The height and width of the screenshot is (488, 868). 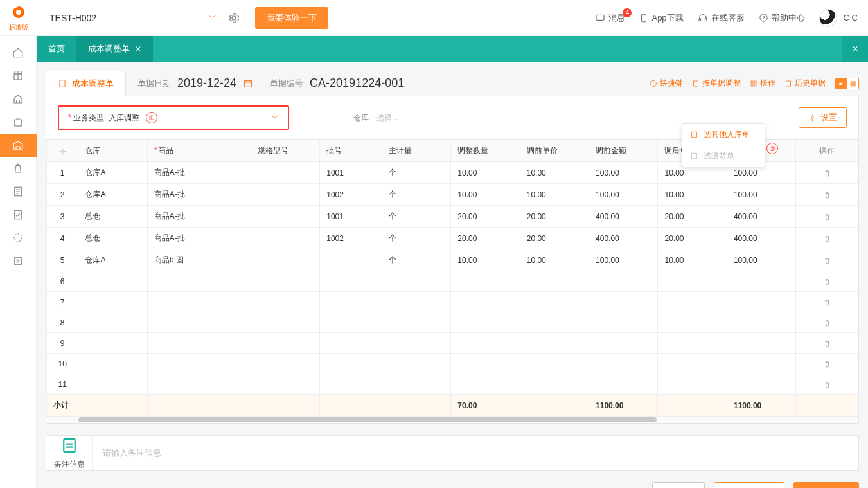 What do you see at coordinates (207, 84) in the screenshot?
I see `doc-date-value: 2019-12-24` at bounding box center [207, 84].